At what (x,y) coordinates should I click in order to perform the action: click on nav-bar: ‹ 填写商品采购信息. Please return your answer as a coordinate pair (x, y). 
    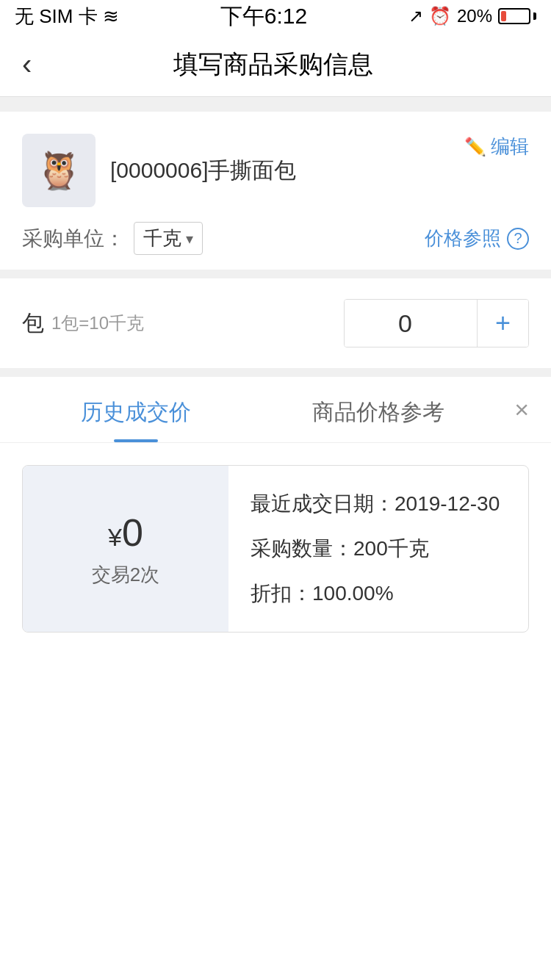
    Looking at the image, I should click on (276, 65).